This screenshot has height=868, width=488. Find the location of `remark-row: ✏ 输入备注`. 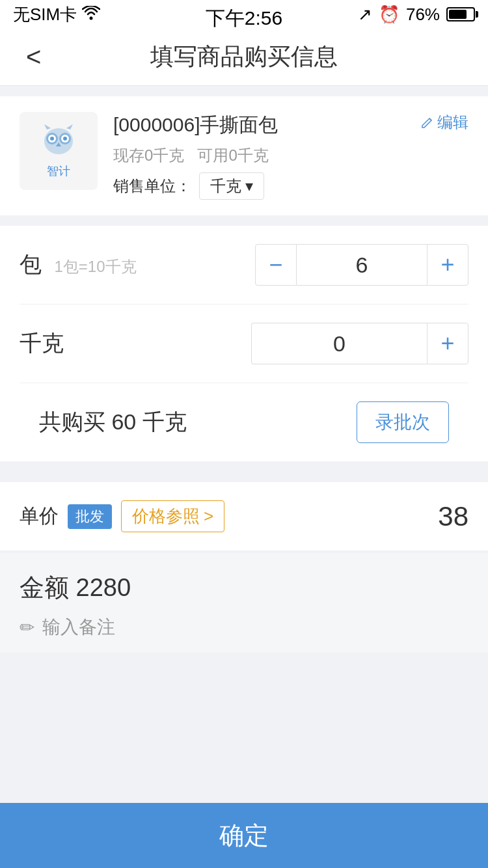

remark-row: ✏ 输入备注 is located at coordinates (244, 627).